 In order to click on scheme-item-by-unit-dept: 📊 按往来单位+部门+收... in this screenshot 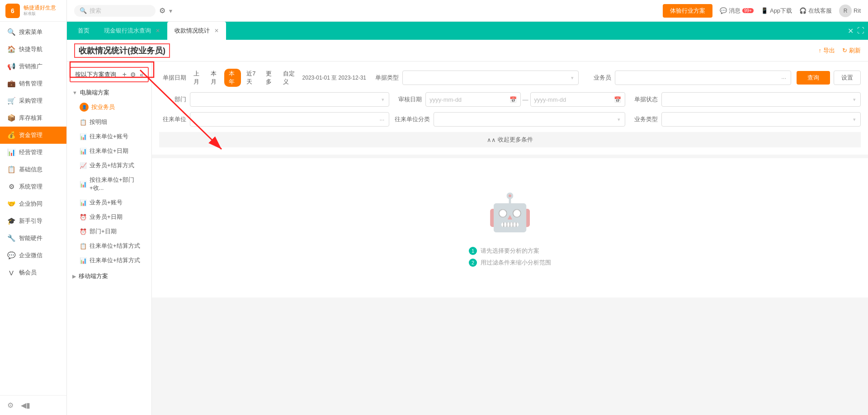, I will do `click(109, 184)`.